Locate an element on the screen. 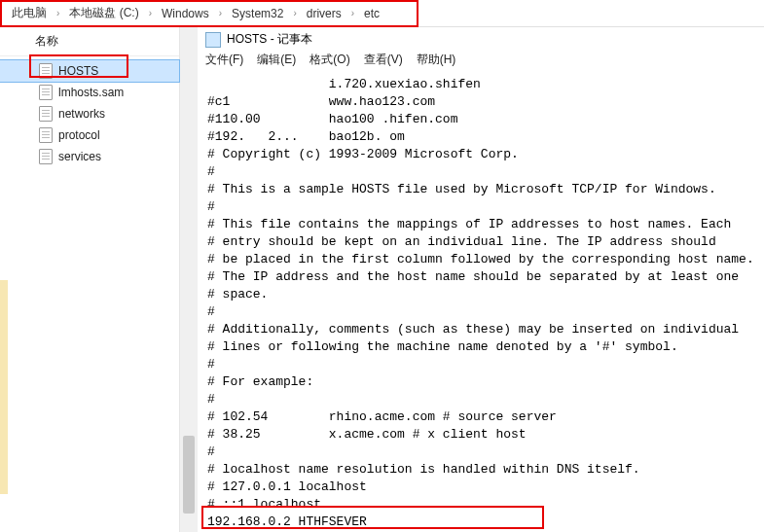  file-list: HOSTS lmhosts.sam networks protocol serv… is located at coordinates (90, 112).